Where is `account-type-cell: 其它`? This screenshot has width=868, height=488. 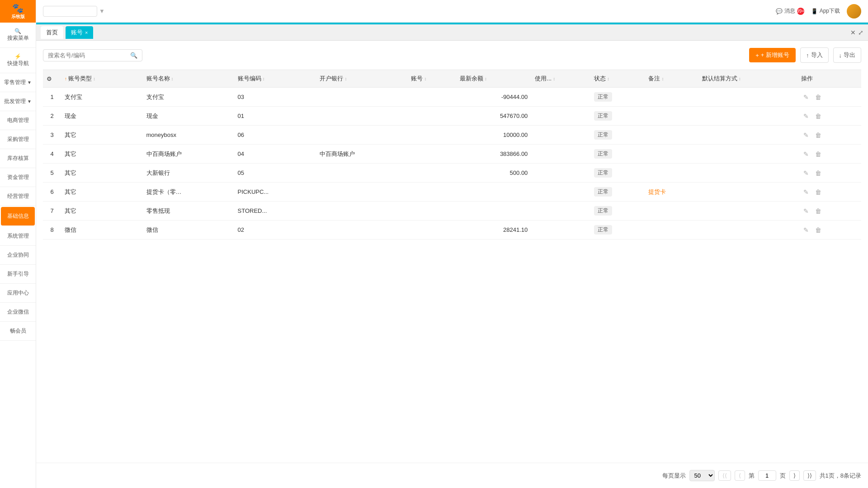 account-type-cell: 其它 is located at coordinates (102, 173).